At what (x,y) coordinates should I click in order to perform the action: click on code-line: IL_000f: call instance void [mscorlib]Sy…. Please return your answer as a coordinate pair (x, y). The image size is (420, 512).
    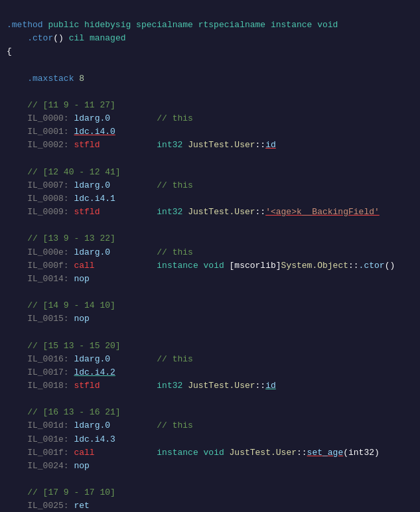
    Looking at the image, I should click on (210, 266).